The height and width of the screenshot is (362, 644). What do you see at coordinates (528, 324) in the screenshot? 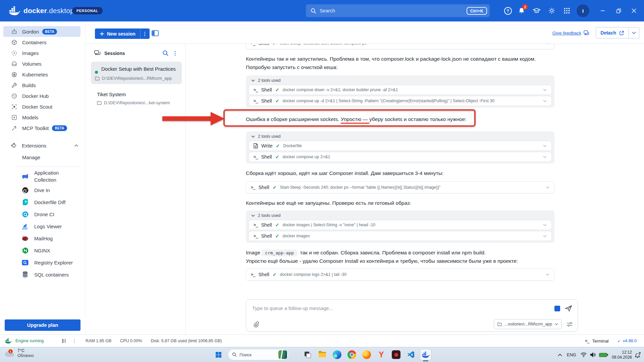
I see `workdir-dropdown: ...ositories\...RM\crm_app` at bounding box center [528, 324].